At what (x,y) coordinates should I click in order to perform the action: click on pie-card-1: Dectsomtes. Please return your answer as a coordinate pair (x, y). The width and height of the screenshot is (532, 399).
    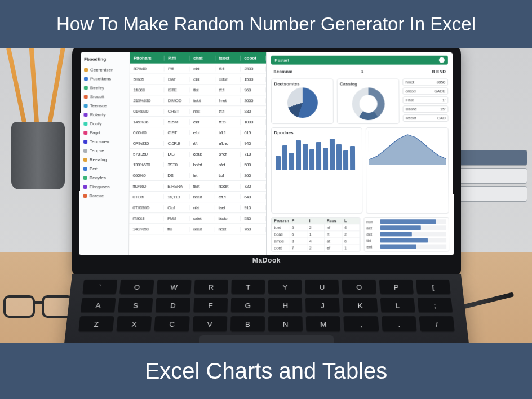
    Looking at the image, I should click on (302, 101).